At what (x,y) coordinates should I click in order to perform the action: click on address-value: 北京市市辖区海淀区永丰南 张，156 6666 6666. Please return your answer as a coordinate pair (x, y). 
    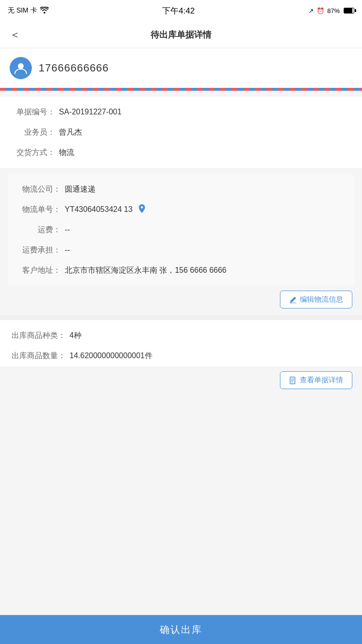
    Looking at the image, I should click on (205, 270).